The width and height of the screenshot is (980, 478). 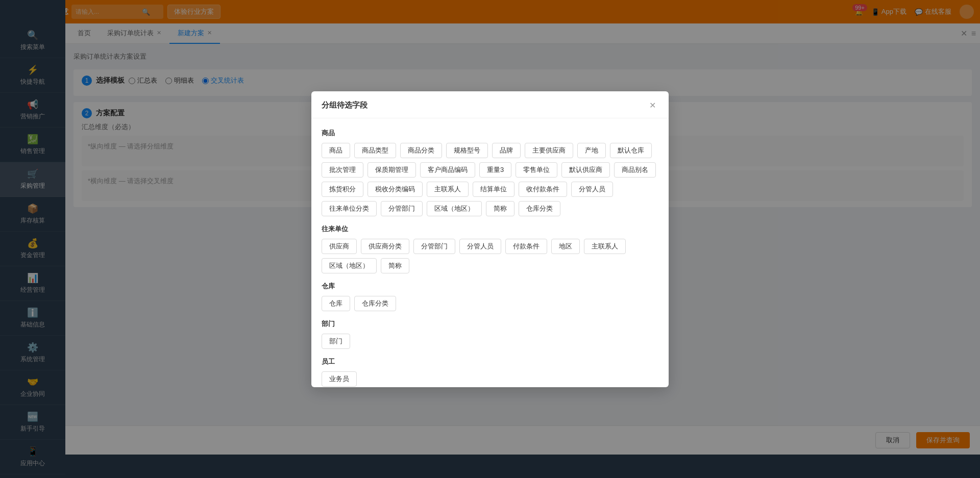 What do you see at coordinates (549, 150) in the screenshot?
I see `field-tag-0-5: 主要供应商` at bounding box center [549, 150].